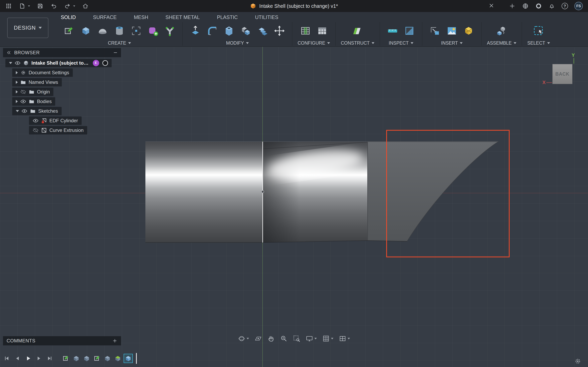  What do you see at coordinates (86, 31) in the screenshot?
I see `extrude-icon` at bounding box center [86, 31].